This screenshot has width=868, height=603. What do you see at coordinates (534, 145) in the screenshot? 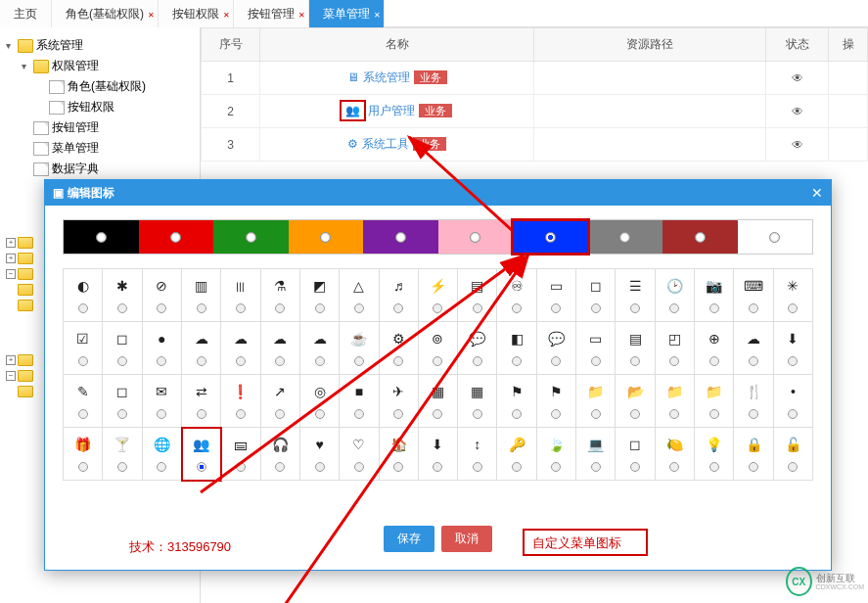
I see `table-row: 3 ⚙系统工具业务 👁` at bounding box center [534, 145].